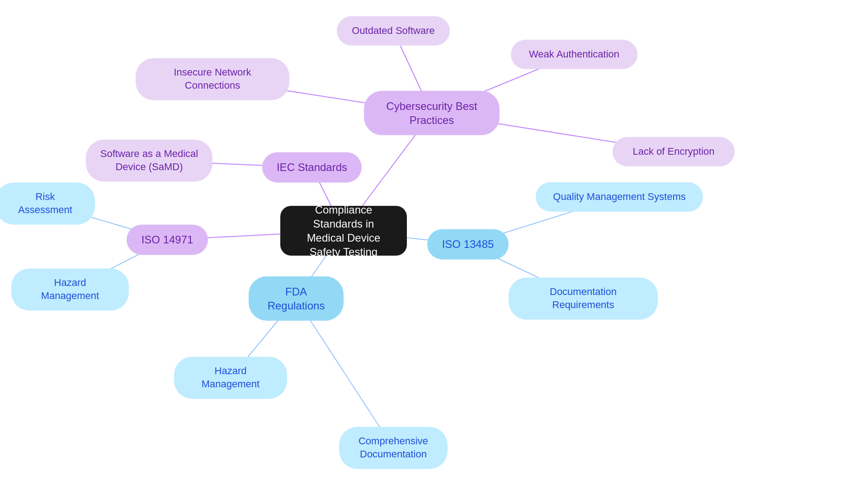 Image resolution: width=868 pixels, height=490 pixels. I want to click on risk-assessment-node: Risk Assessment, so click(47, 204).